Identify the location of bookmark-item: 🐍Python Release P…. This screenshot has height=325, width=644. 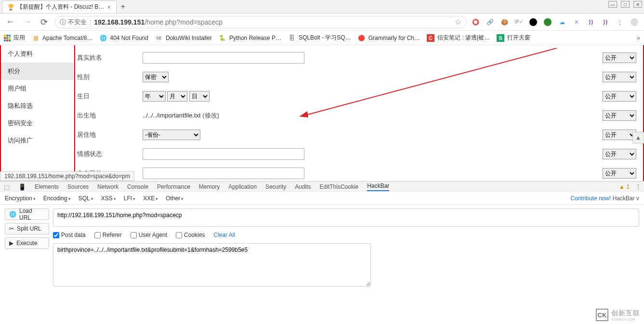
(250, 38).